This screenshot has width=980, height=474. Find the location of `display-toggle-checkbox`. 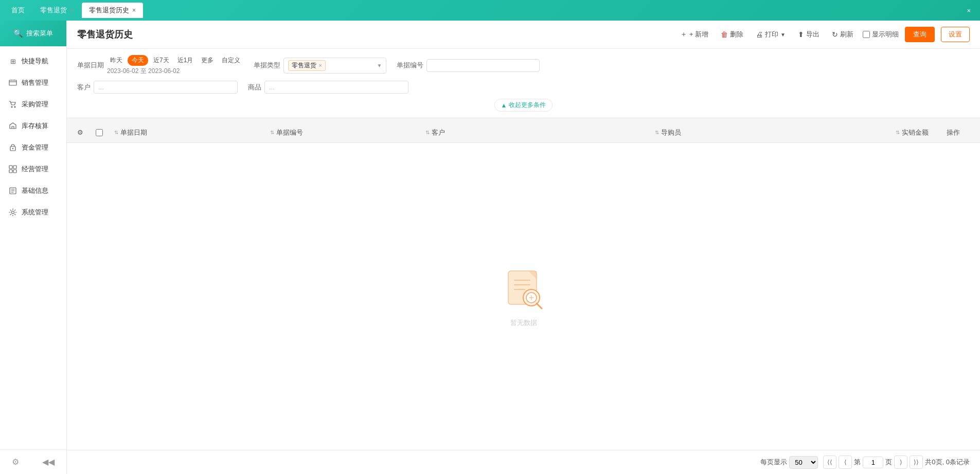

display-toggle-checkbox is located at coordinates (866, 34).